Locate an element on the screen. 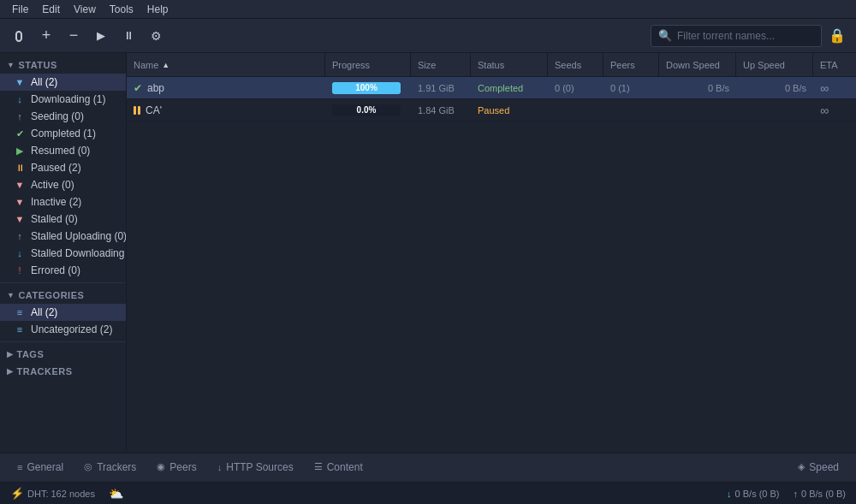 The width and height of the screenshot is (856, 504). row1-up-speed: 0 B/s is located at coordinates (775, 87).